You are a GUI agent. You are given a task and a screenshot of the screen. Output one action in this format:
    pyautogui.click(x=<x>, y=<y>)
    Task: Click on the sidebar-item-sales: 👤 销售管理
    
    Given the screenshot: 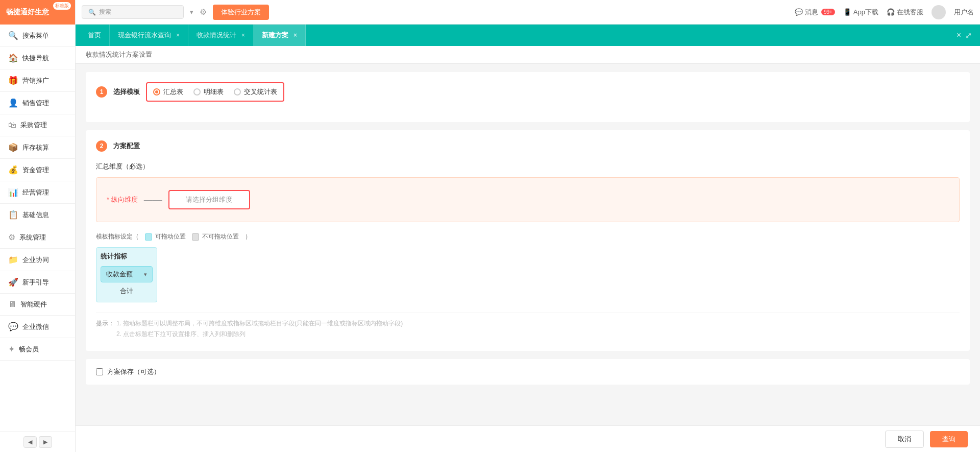 What is the action you would take?
    pyautogui.click(x=38, y=103)
    